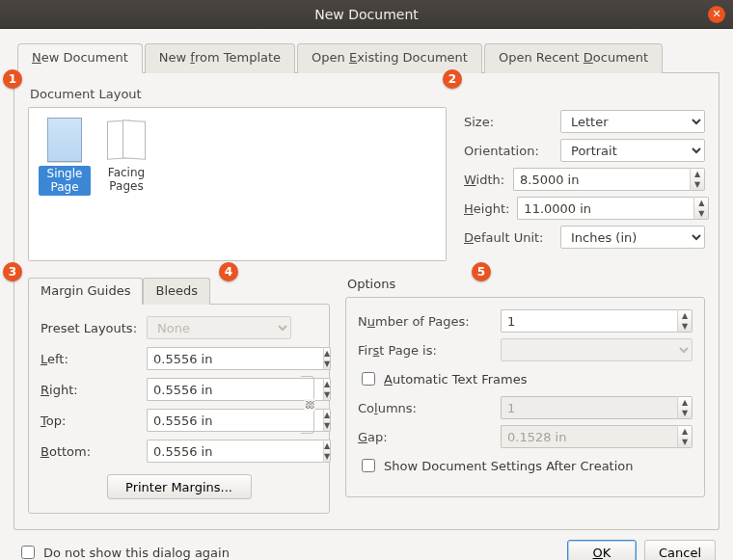 The image size is (733, 560). I want to click on page-properties: Size: Letter Orientation: Portrait Width…, so click(584, 171).